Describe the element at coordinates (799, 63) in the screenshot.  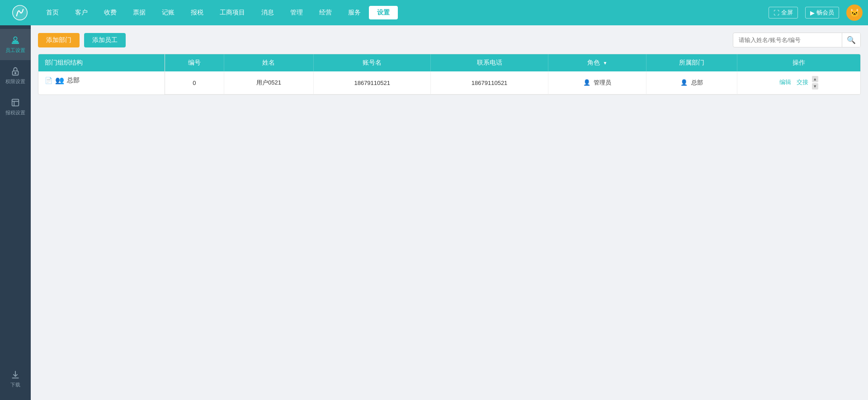
I see `col-ops: 操作` at that location.